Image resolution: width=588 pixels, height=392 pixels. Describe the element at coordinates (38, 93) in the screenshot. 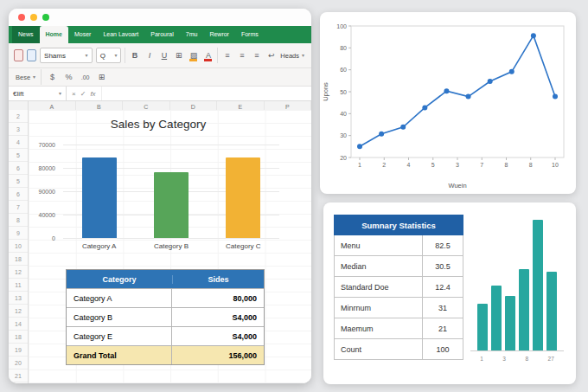

I see `name-box: €lift ▾` at that location.